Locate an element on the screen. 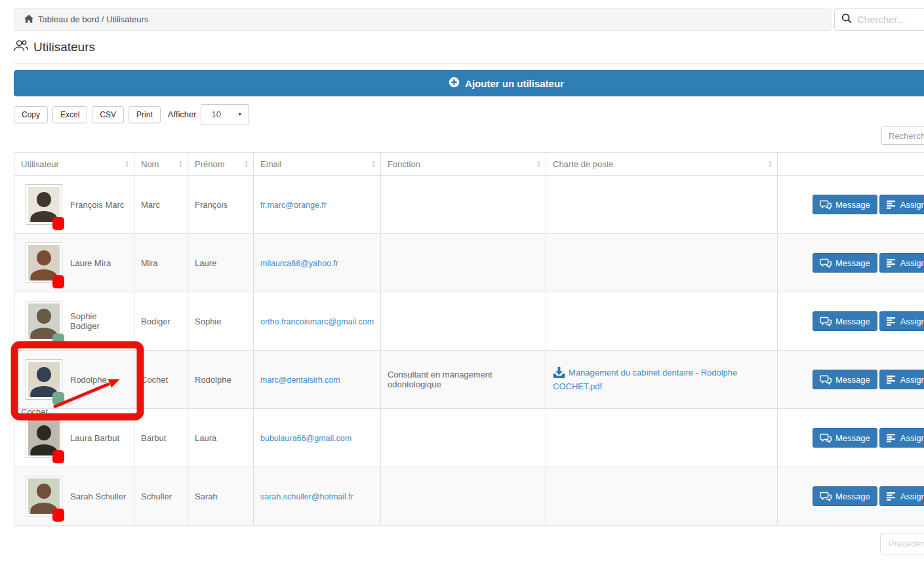 The height and width of the screenshot is (561, 924). column-header-nom: Nom▲▼ is located at coordinates (161, 164).